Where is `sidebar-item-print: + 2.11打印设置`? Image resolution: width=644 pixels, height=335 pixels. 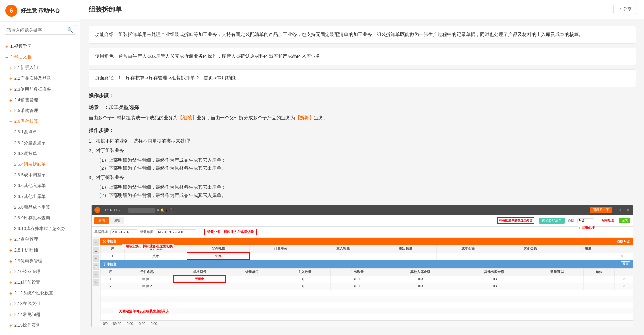
sidebar-item-print: + 2.11打印设置 is located at coordinates (40, 282).